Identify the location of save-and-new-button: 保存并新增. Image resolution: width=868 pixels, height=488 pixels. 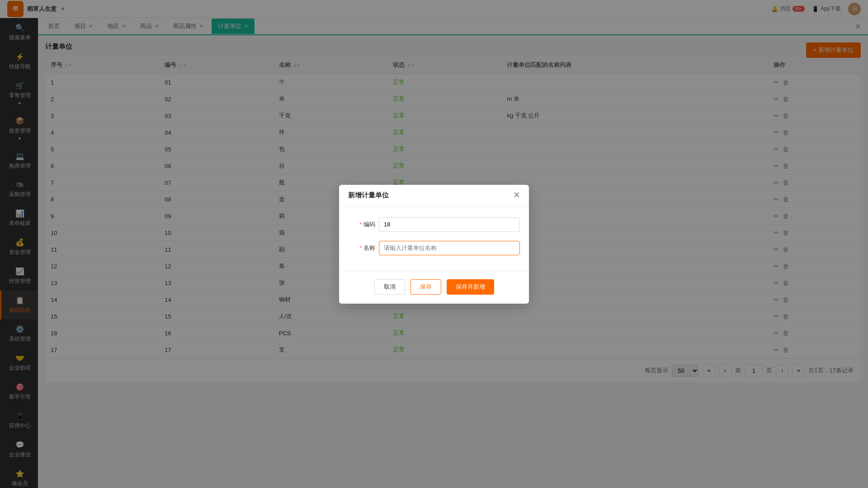
(470, 287).